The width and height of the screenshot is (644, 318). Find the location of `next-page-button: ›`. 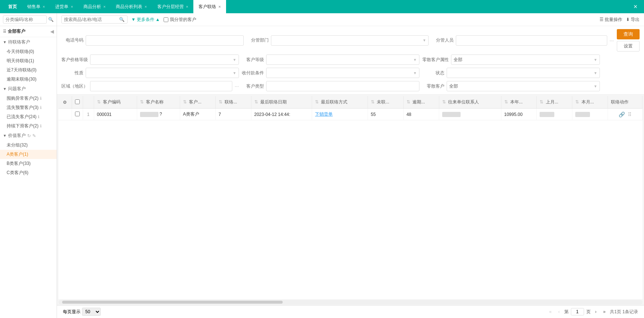

next-page-button: › is located at coordinates (596, 312).